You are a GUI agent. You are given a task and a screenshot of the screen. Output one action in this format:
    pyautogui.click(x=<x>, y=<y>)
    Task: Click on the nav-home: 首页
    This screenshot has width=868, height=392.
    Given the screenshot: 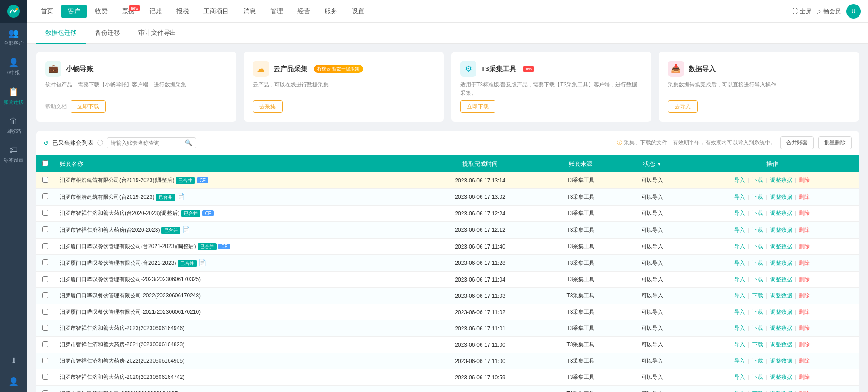 What is the action you would take?
    pyautogui.click(x=47, y=11)
    